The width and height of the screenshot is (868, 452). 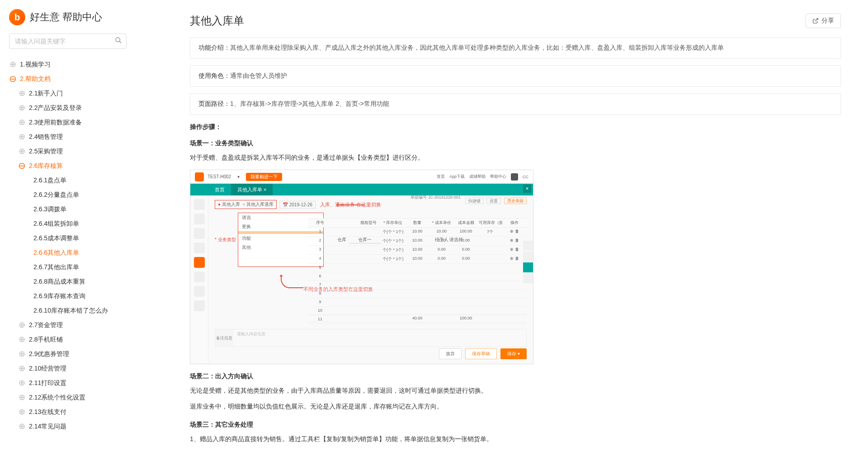 I want to click on nav-label: 2.6库存核算, so click(x=46, y=166).